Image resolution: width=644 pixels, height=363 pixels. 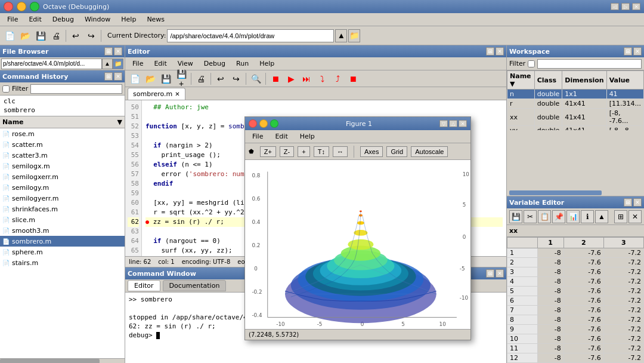 I want to click on ve-cut-btn: ✂, so click(x=530, y=217).